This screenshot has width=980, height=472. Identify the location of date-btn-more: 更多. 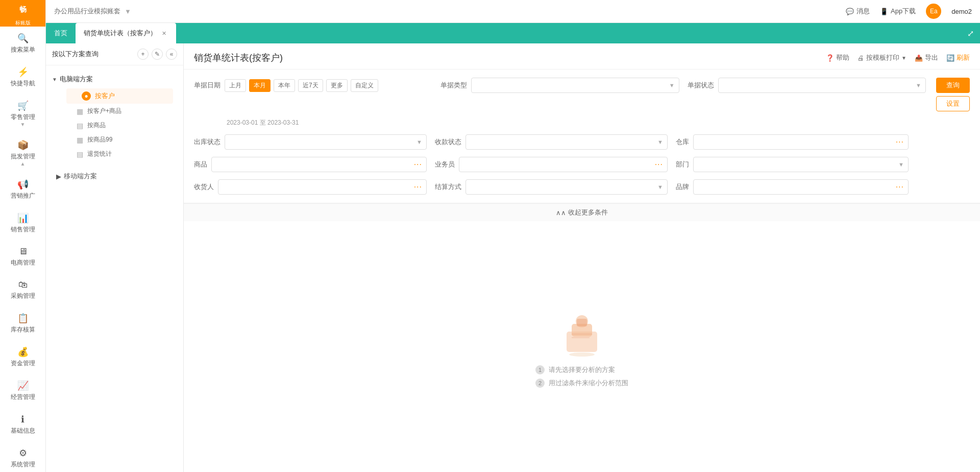
(337, 86).